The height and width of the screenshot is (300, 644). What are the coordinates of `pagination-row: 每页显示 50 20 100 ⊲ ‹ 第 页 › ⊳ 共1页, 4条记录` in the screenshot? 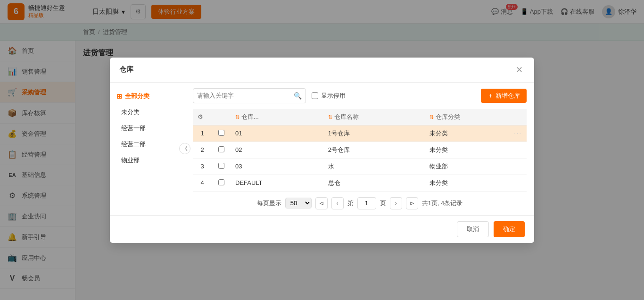 It's located at (360, 203).